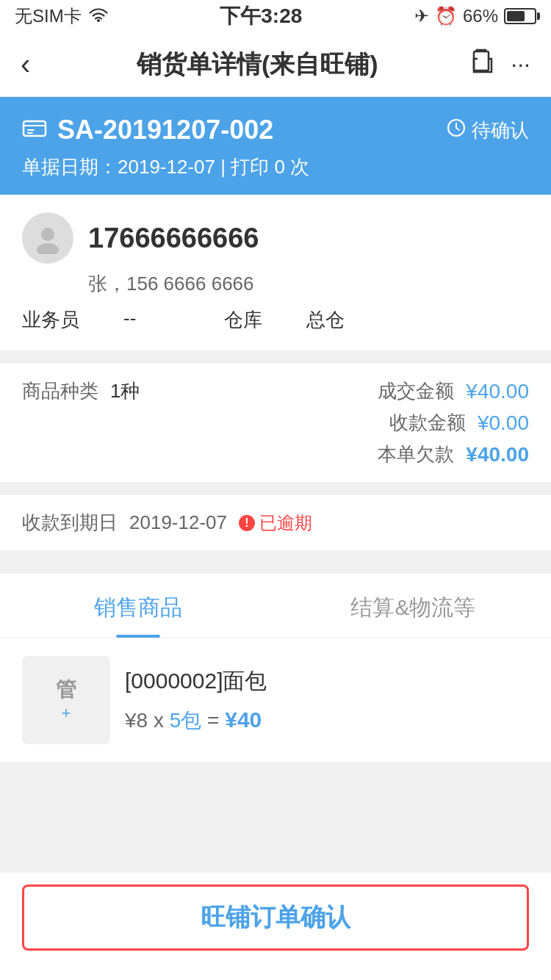 The width and height of the screenshot is (551, 980). I want to click on bottom-bar: 旺铺订单确认, so click(276, 926).